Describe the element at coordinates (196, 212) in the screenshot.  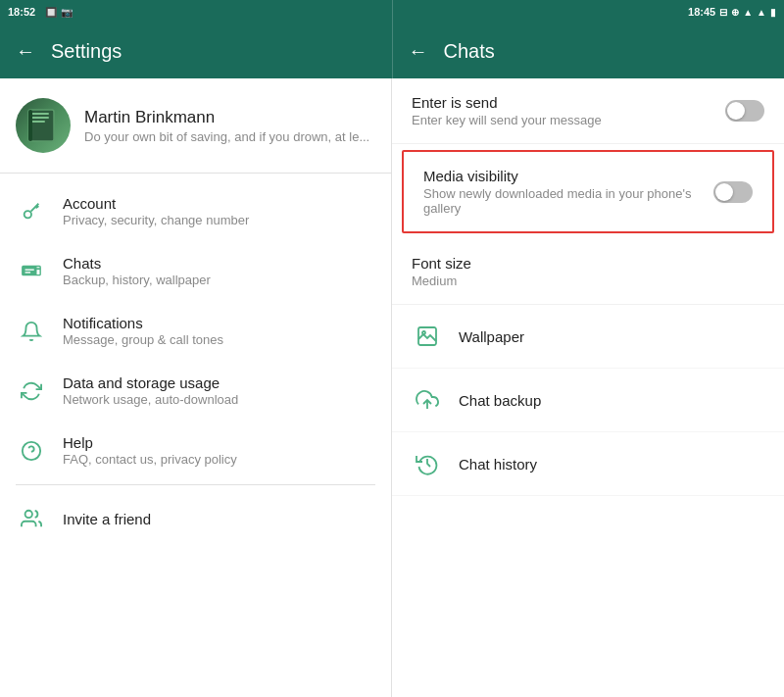
I see `sidebar-item-account: Account Privacy, security, change number` at that location.